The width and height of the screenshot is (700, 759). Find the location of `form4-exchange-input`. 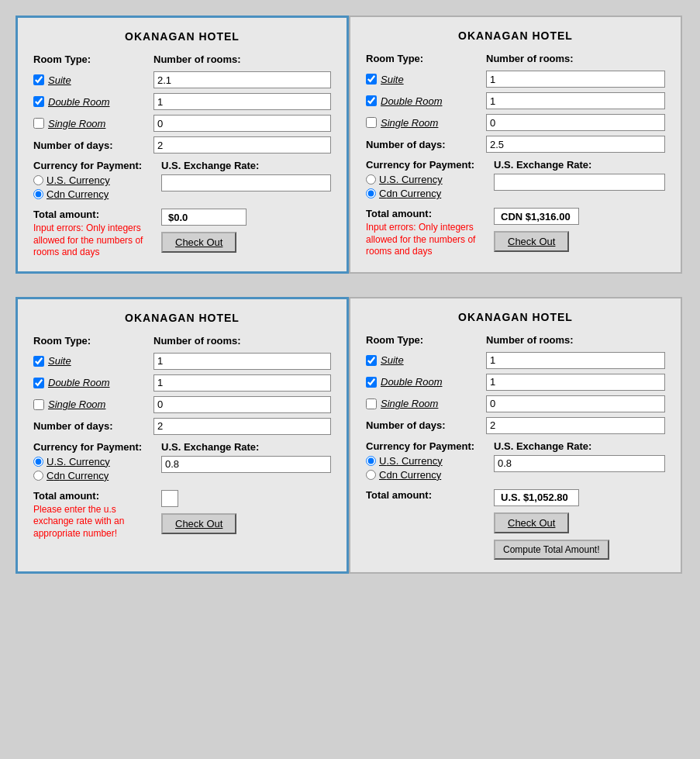

form4-exchange-input is located at coordinates (580, 464).